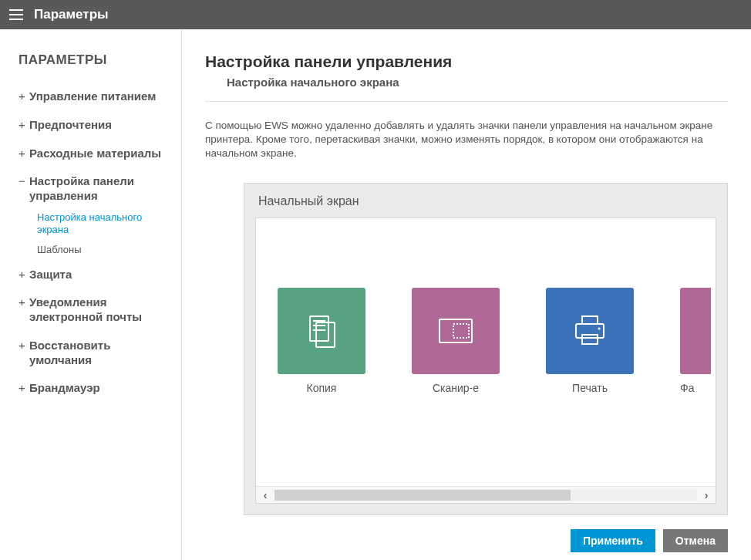  Describe the element at coordinates (24, 182) in the screenshot. I see `collapse-icon: −` at that location.